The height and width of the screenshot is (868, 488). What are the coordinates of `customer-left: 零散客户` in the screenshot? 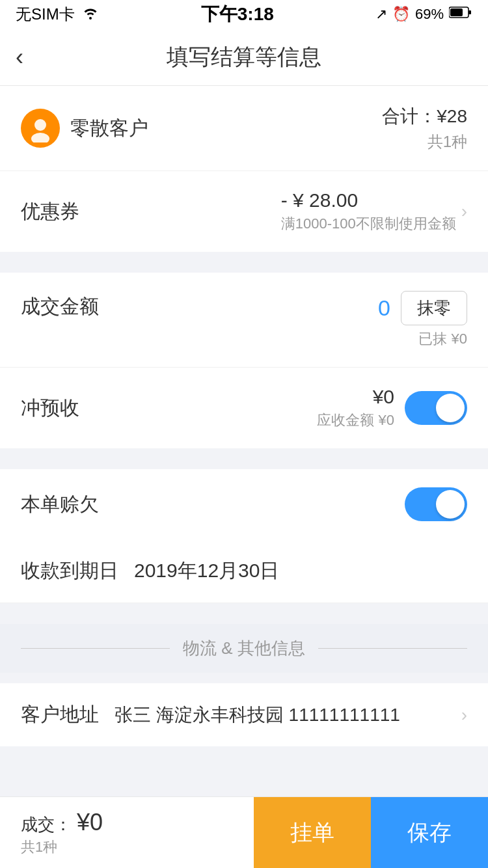 It's located at (85, 128).